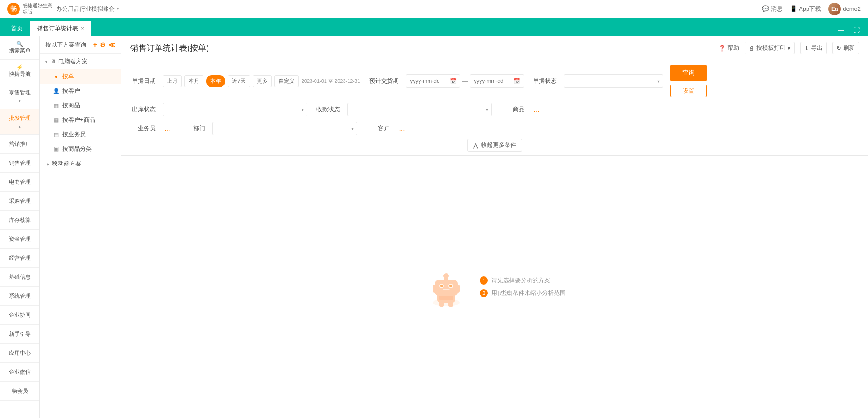  I want to click on payment-status-label: 收款状态, so click(327, 109).